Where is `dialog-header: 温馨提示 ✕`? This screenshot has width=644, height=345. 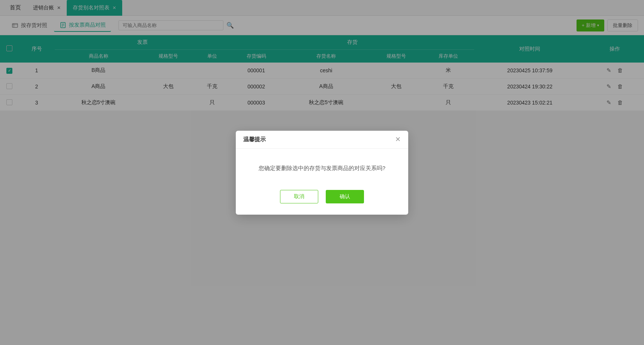
dialog-header: 温馨提示 ✕ is located at coordinates (322, 140).